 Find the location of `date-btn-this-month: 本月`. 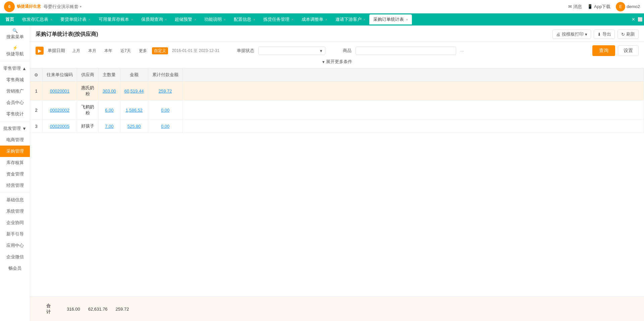

date-btn-this-month: 本月 is located at coordinates (92, 51).